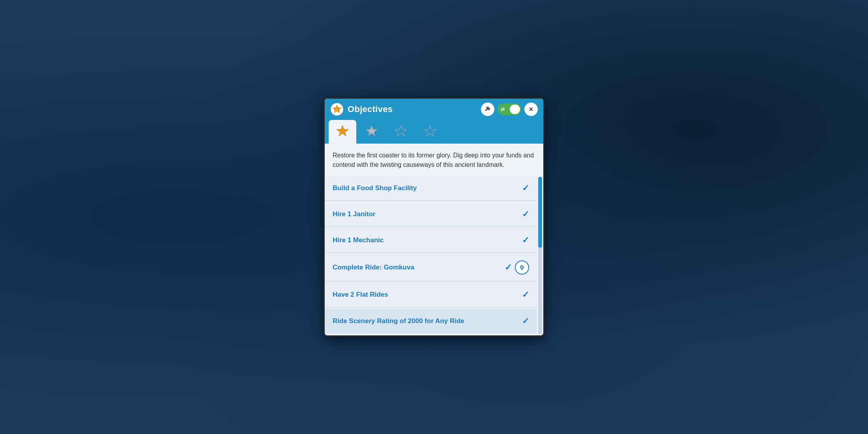 This screenshot has width=868, height=434. What do you see at coordinates (522, 268) in the screenshot?
I see `locate-icon` at bounding box center [522, 268].